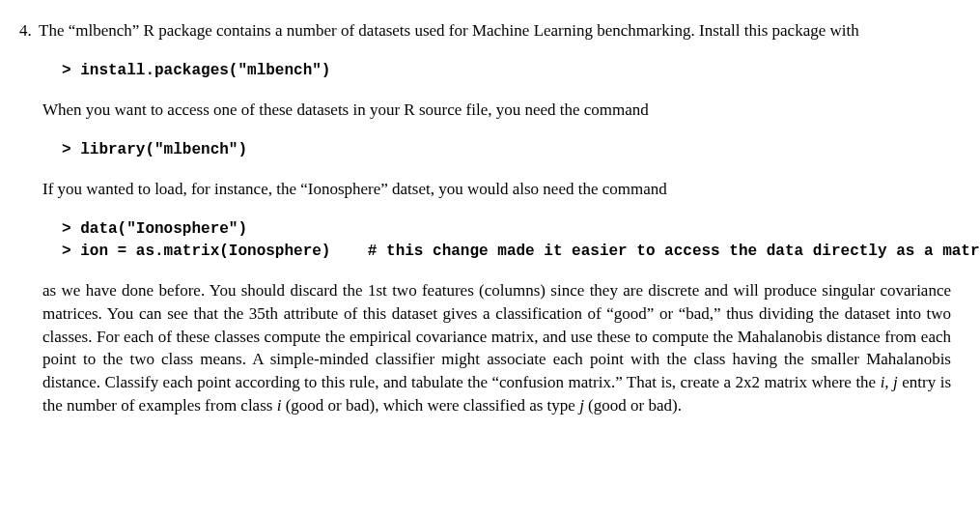  Describe the element at coordinates (633, 406) in the screenshot. I see `main-text-part4: (good or bad).` at that location.